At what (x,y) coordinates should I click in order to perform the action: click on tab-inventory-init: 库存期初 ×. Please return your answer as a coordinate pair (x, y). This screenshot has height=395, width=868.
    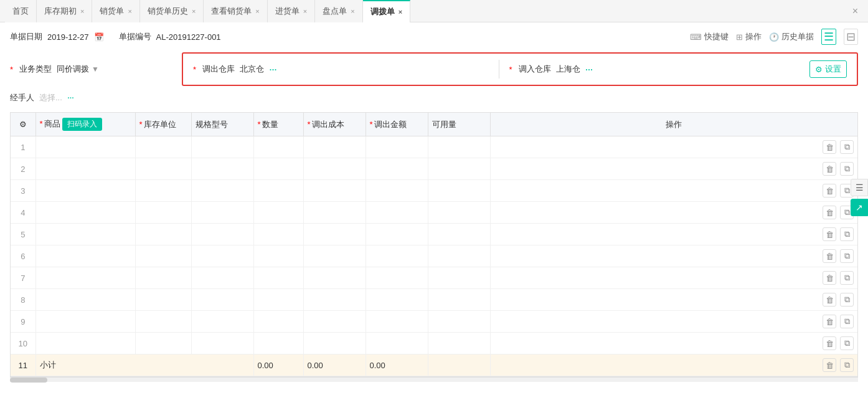
    Looking at the image, I should click on (65, 11).